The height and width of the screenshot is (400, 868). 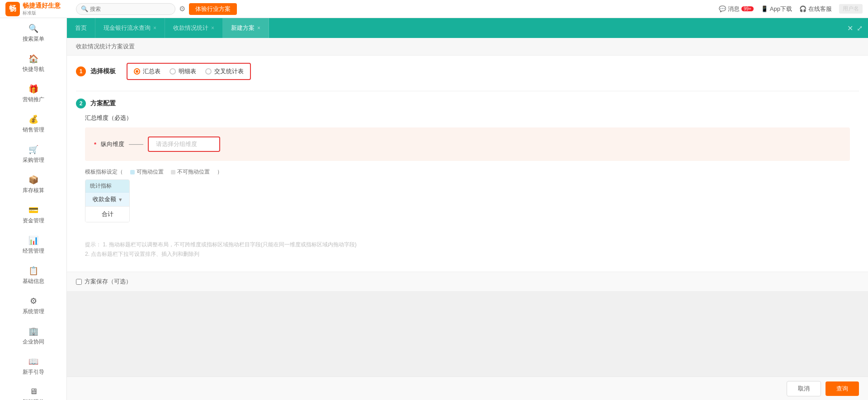 I want to click on close-bank-flow-icon: ×, so click(x=155, y=28).